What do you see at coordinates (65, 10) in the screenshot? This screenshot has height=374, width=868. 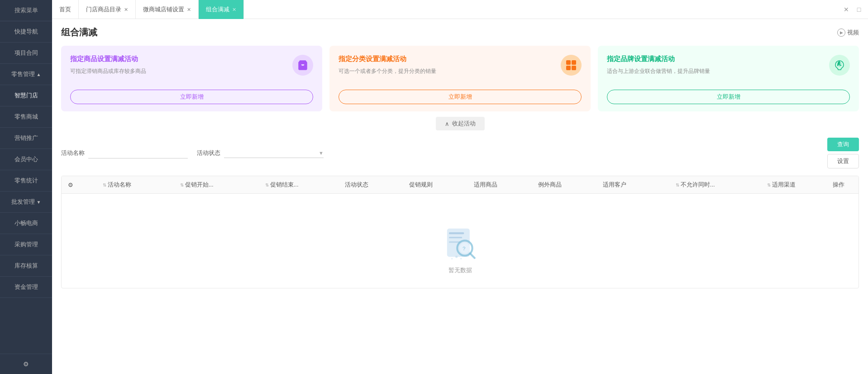 I see `tab-home: 首页` at bounding box center [65, 10].